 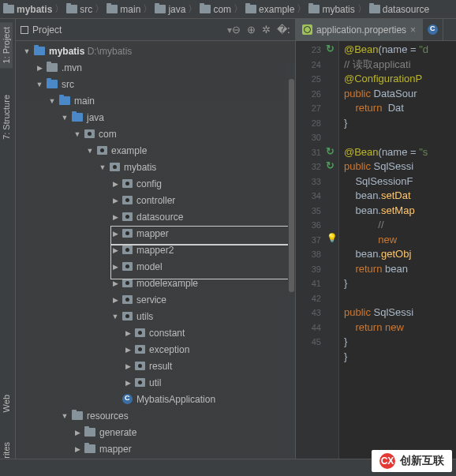 I want to click on tree-item-exception: exception, so click(x=155, y=349).